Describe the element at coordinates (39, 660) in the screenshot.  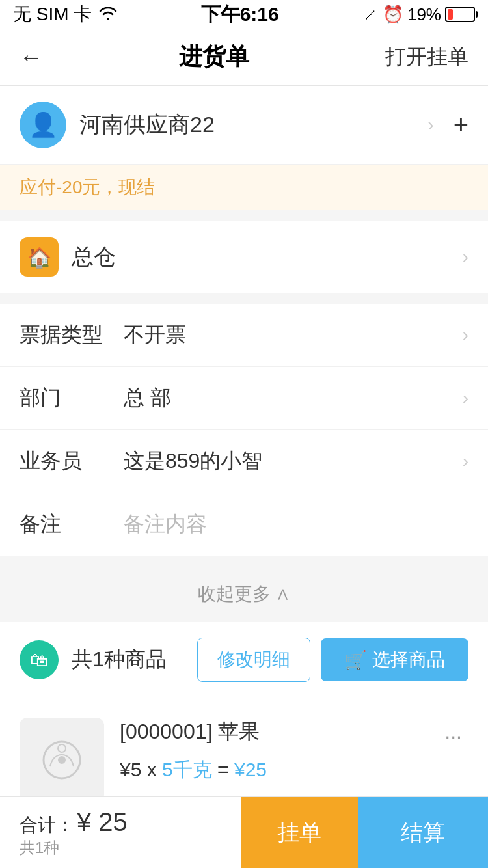
I see `products-icon: 🛍` at that location.